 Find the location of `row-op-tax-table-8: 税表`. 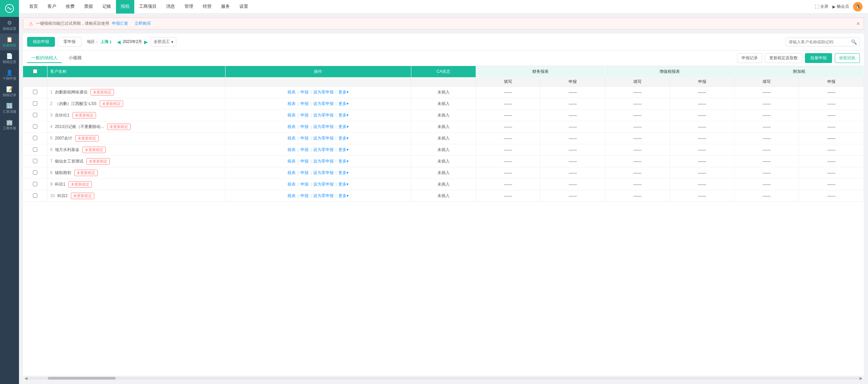

row-op-tax-table-8: 税表 is located at coordinates (292, 184).